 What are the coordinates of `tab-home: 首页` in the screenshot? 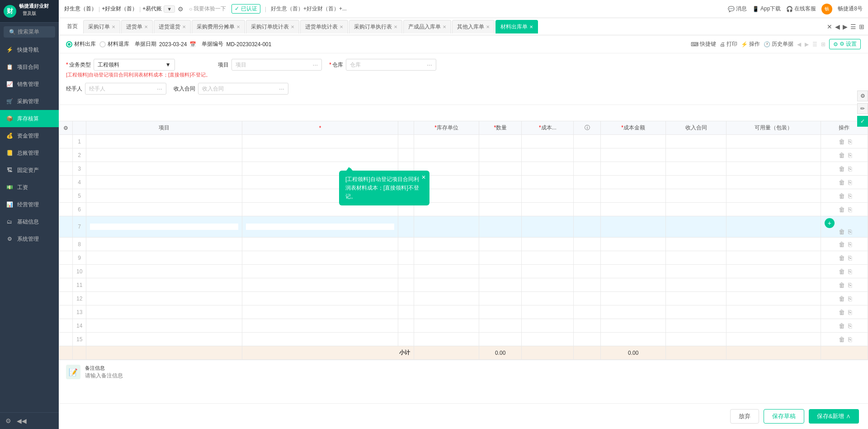 It's located at (72, 26).